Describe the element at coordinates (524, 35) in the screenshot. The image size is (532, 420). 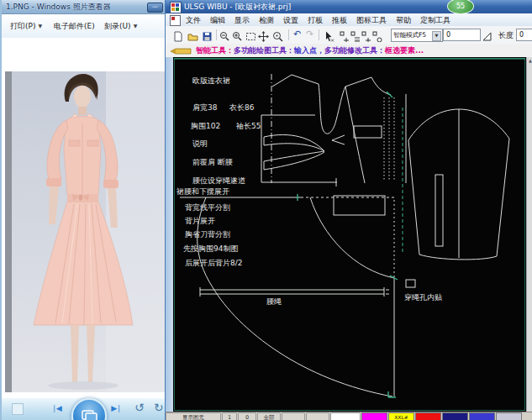
I see `length-input: 0` at that location.